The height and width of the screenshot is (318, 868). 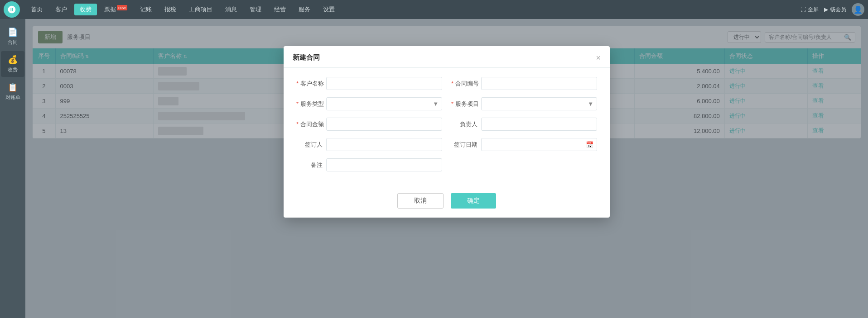 I want to click on sidebar-item-contract: 📄 合同, so click(x=13, y=36).